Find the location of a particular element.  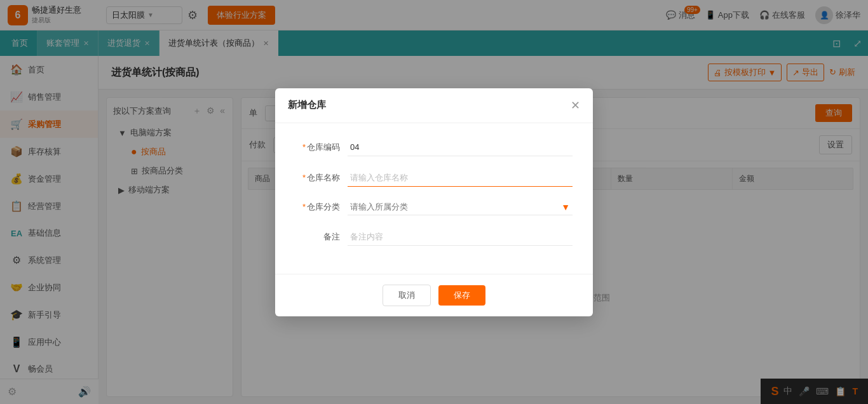

form-row-name: 仓库名称 is located at coordinates (434, 178).